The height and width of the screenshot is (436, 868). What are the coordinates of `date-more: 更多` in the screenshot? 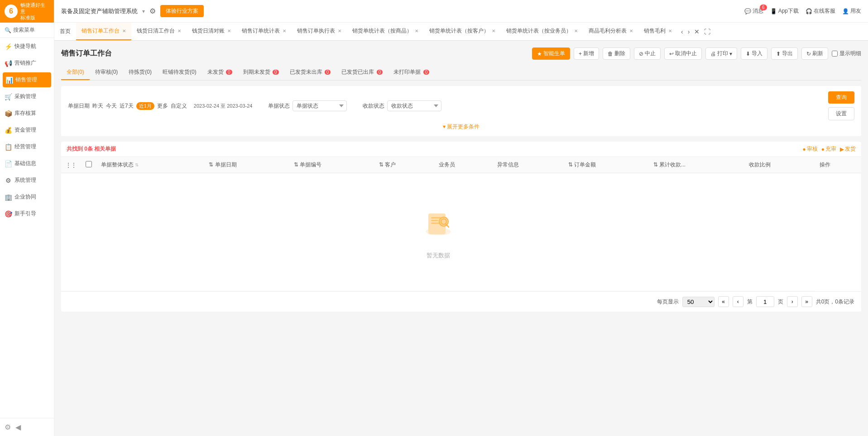 It's located at (163, 106).